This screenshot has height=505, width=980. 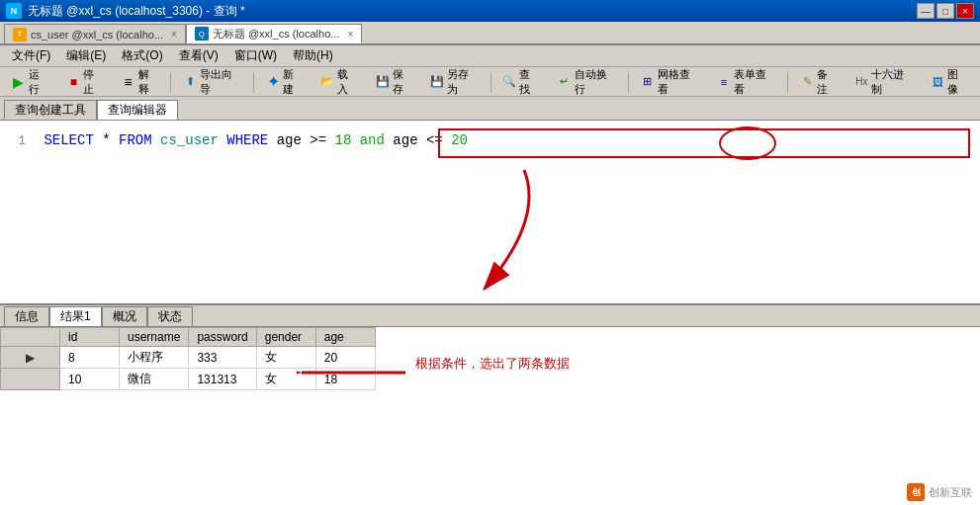 What do you see at coordinates (65, 140) in the screenshot?
I see `sql-select: SELECT` at bounding box center [65, 140].